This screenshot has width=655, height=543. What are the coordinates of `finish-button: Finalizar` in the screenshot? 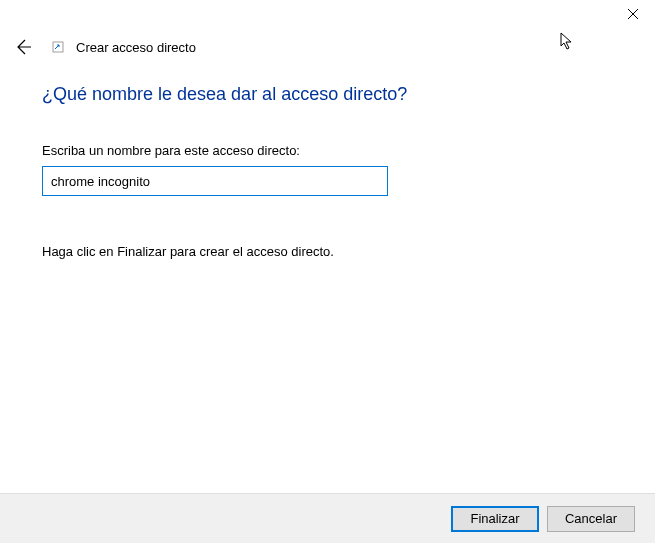 It's located at (495, 519).